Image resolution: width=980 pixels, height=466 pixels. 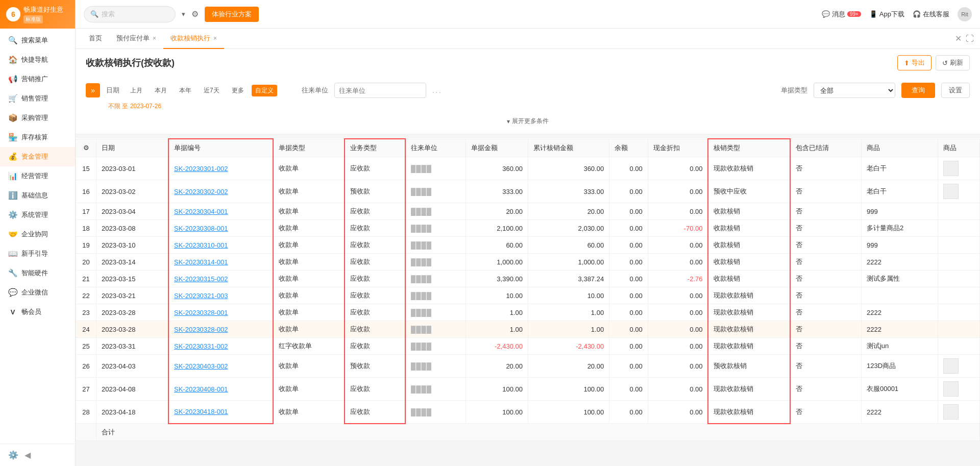 I want to click on cell-cancel-type: 收款核销, so click(x=749, y=245).